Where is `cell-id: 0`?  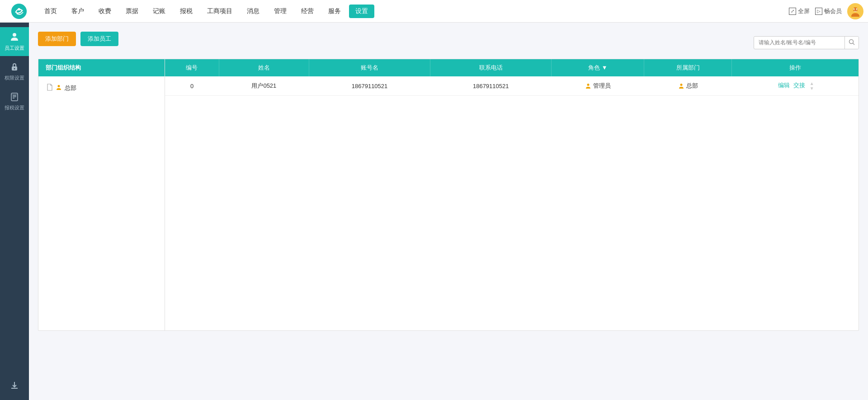 cell-id: 0 is located at coordinates (192, 86).